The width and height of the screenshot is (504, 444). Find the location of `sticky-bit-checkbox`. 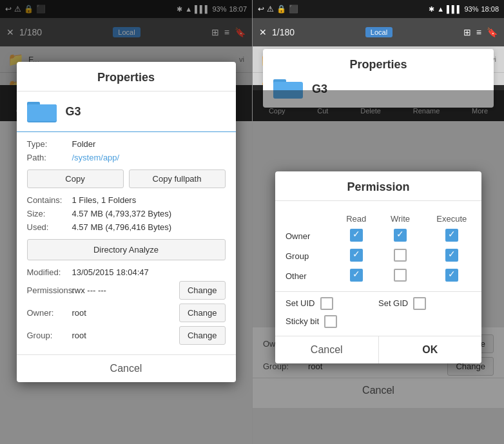

sticky-bit-checkbox is located at coordinates (331, 322).